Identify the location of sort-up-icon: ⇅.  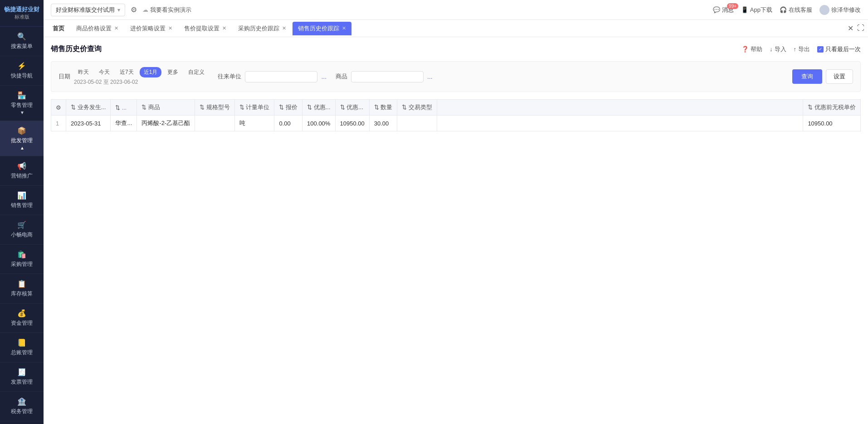
(118, 108).